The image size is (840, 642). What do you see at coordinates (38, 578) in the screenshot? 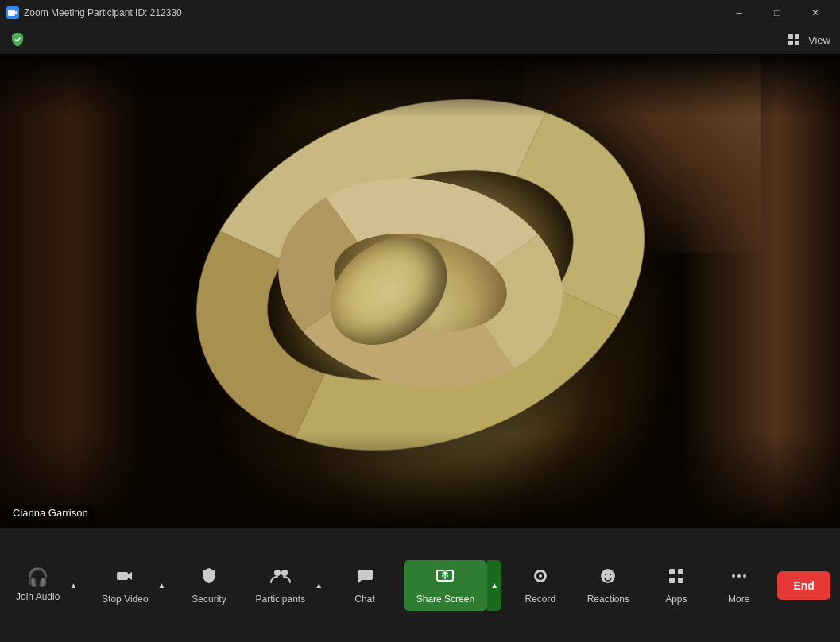
I see `headphone-icon: 🎧` at bounding box center [38, 578].